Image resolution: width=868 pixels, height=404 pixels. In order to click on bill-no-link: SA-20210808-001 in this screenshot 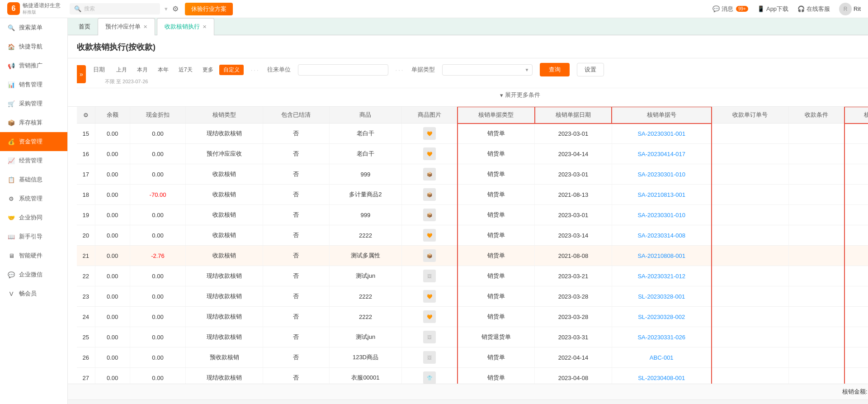, I will do `click(661, 256)`.